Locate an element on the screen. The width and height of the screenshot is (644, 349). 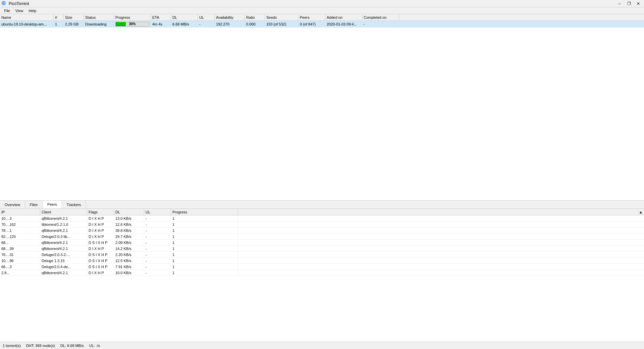
peer-dl: 14.2 KB/s is located at coordinates (129, 248).